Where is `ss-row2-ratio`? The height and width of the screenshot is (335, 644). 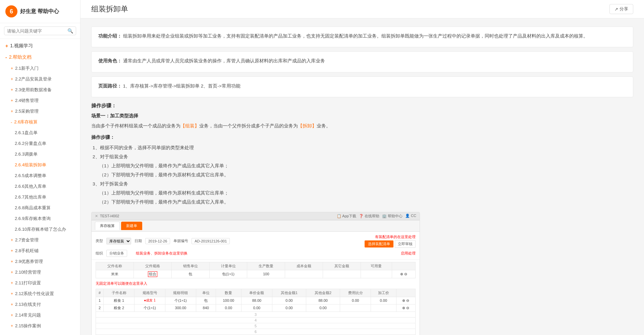 ss-row2-ratio is located at coordinates (356, 308).